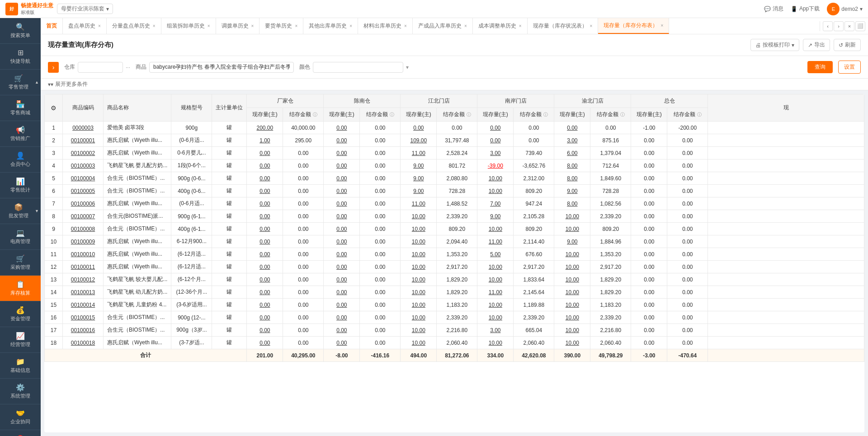 The image size is (868, 436). I want to click on code-link: 00100013, so click(83, 292).